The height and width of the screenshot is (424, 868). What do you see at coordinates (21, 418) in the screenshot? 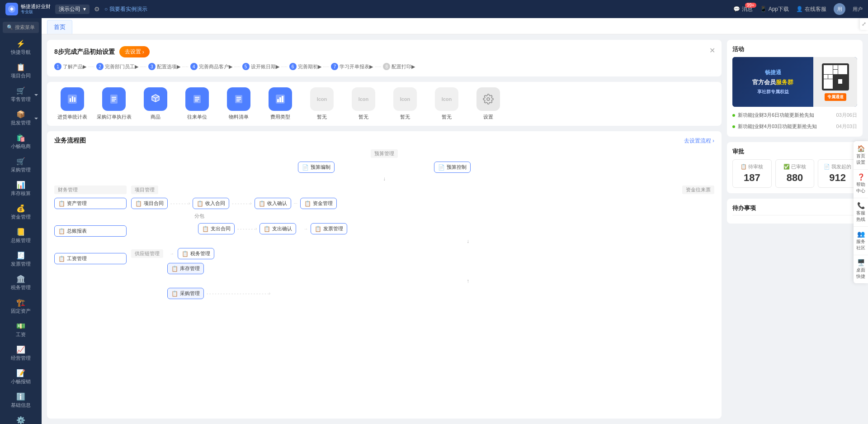
I see `sidebar-item-sysadmin: ⚙️ 系统管理` at bounding box center [21, 418].